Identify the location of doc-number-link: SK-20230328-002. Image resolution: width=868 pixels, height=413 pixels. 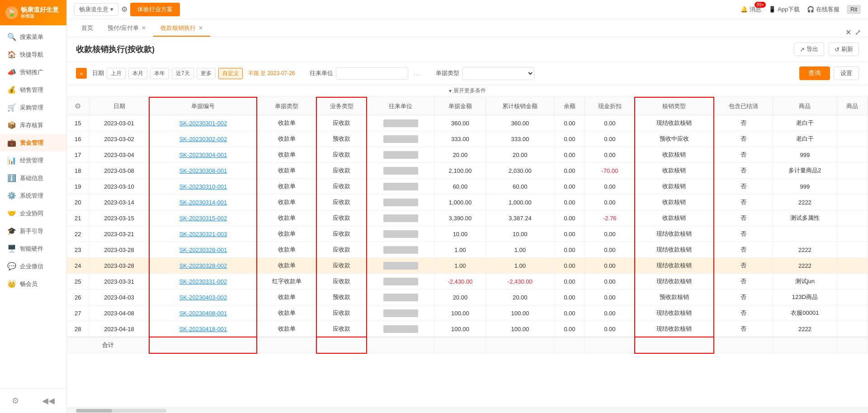
(203, 266).